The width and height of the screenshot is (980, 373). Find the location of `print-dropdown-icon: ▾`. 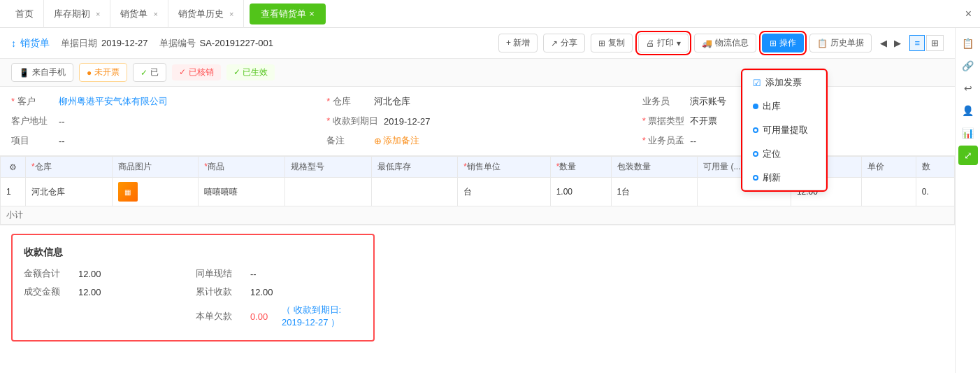

print-dropdown-icon: ▾ is located at coordinates (679, 43).